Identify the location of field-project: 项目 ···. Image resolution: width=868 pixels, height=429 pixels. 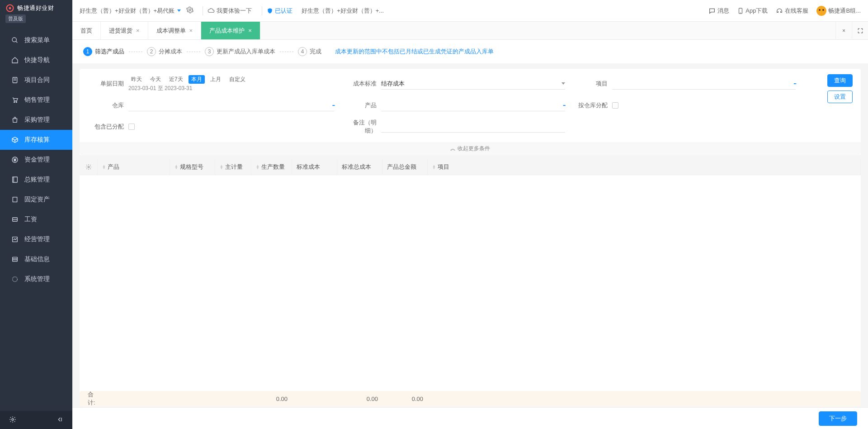
(712, 84).